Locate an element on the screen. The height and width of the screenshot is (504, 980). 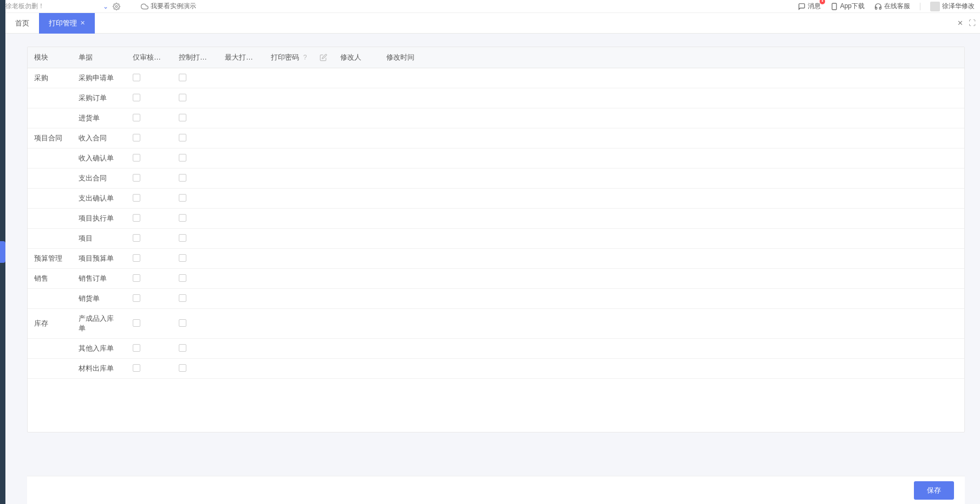
table-row: 支出确认单 is located at coordinates (496, 198).